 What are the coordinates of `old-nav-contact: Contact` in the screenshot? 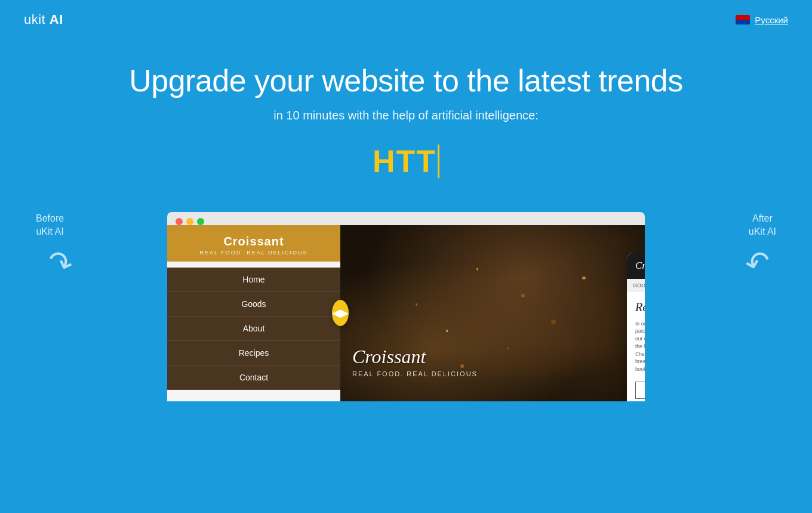 It's located at (254, 377).